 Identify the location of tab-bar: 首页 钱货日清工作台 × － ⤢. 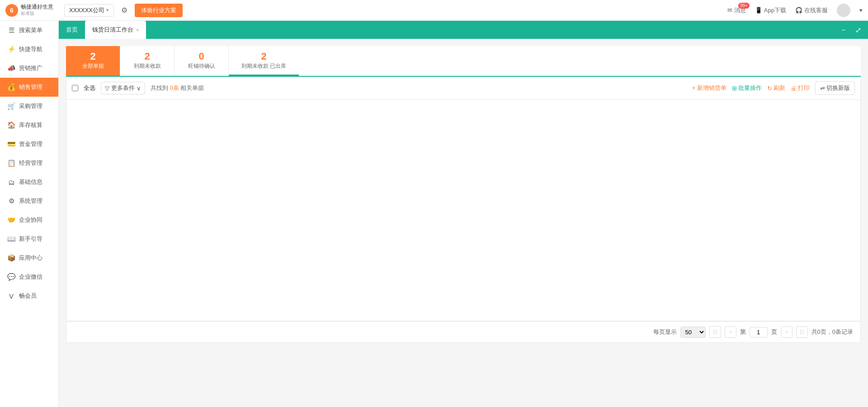
(463, 30).